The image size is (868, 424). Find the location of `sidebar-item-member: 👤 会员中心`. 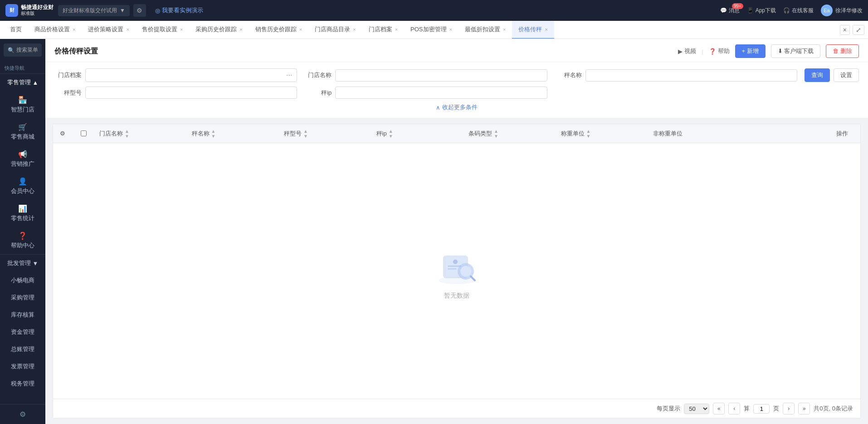

sidebar-item-member: 👤 会员中心 is located at coordinates (23, 186).